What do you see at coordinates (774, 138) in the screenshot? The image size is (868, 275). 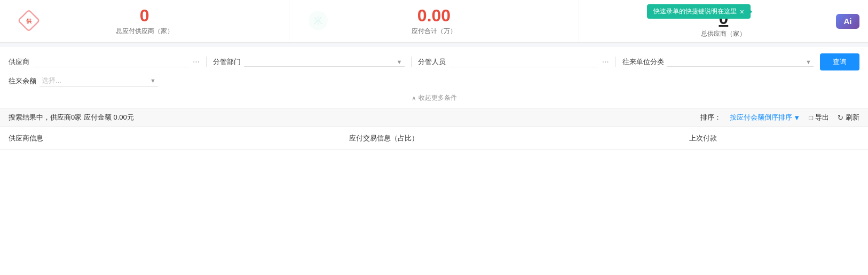 I see `th-last-payment: 上次付款` at bounding box center [774, 138].